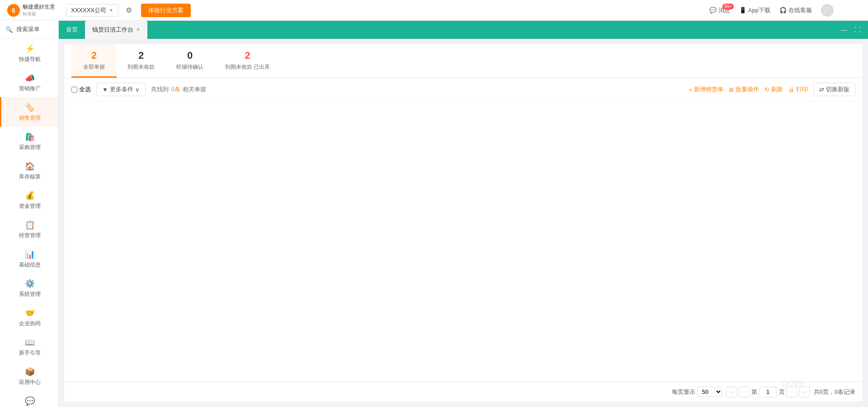  What do you see at coordinates (141, 67) in the screenshot?
I see `stat-label-overdue: 到期未收款` at bounding box center [141, 67].